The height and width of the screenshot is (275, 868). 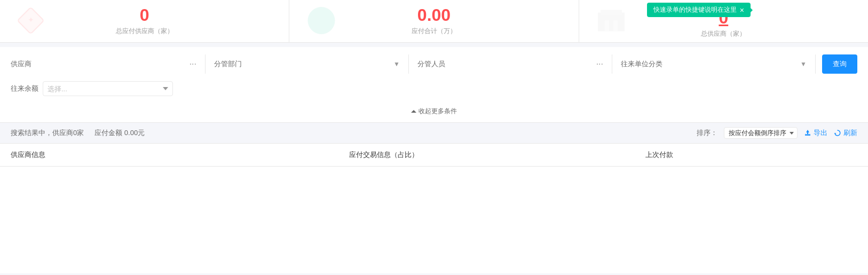 What do you see at coordinates (434, 21) in the screenshot?
I see `stat-payable-total: 米 0.00 应付合计（万）` at bounding box center [434, 21].